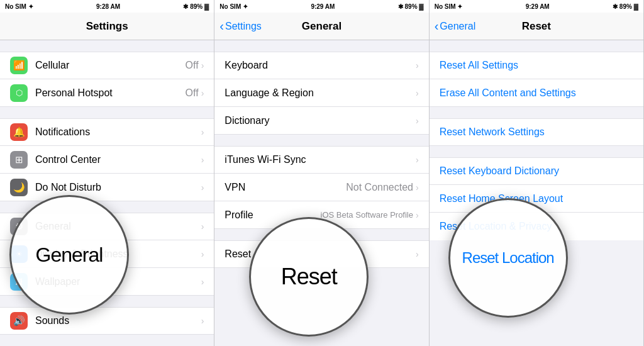  What do you see at coordinates (19, 282) in the screenshot?
I see `wallpaper-icon: 🖼` at bounding box center [19, 282].